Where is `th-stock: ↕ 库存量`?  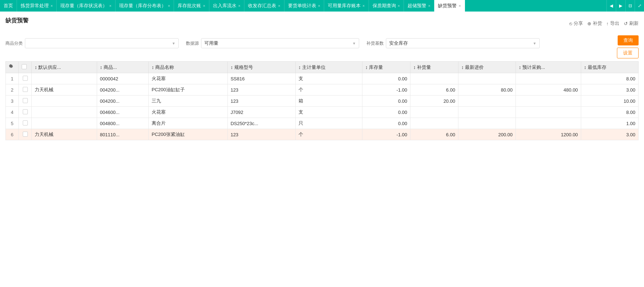 th-stock: ↕ 库存量 is located at coordinates (386, 67).